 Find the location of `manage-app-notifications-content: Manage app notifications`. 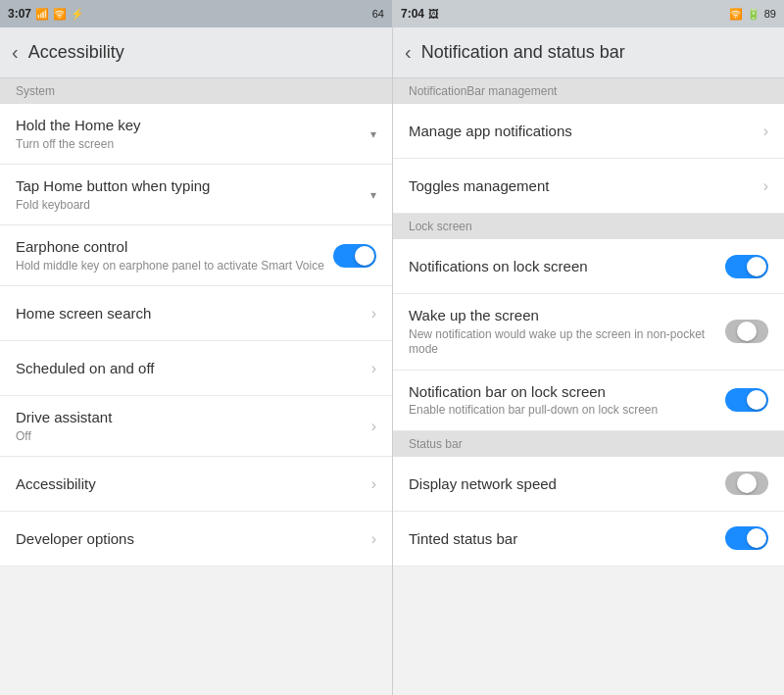

manage-app-notifications-content: Manage app notifications is located at coordinates (582, 131).